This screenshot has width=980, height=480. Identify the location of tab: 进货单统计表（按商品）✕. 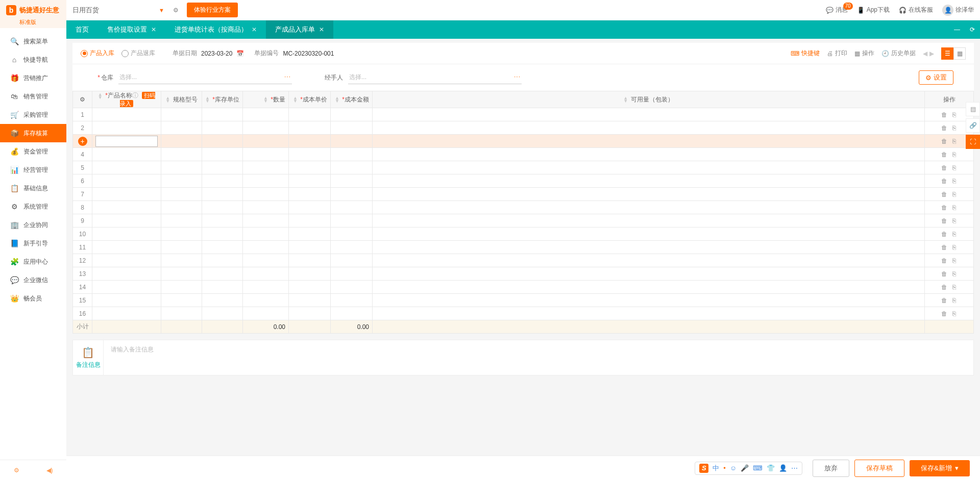
(215, 30).